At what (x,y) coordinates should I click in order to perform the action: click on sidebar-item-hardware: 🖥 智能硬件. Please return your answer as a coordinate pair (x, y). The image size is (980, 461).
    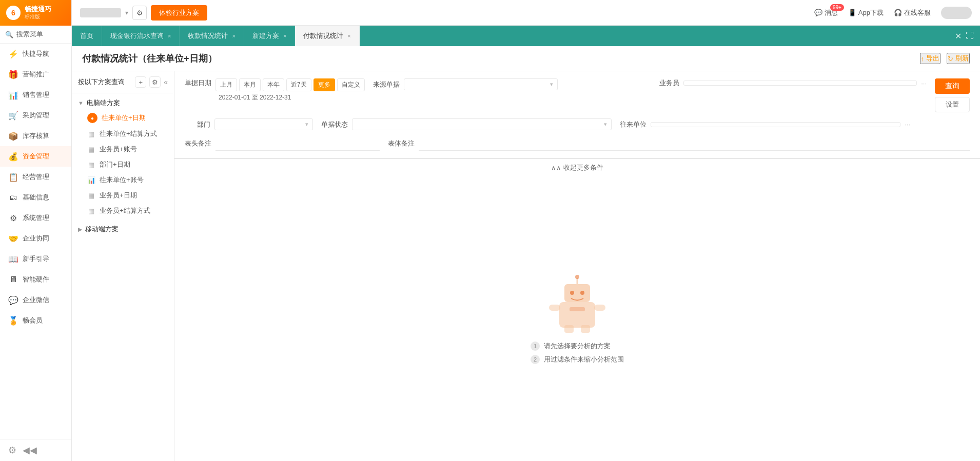
    Looking at the image, I should click on (36, 279).